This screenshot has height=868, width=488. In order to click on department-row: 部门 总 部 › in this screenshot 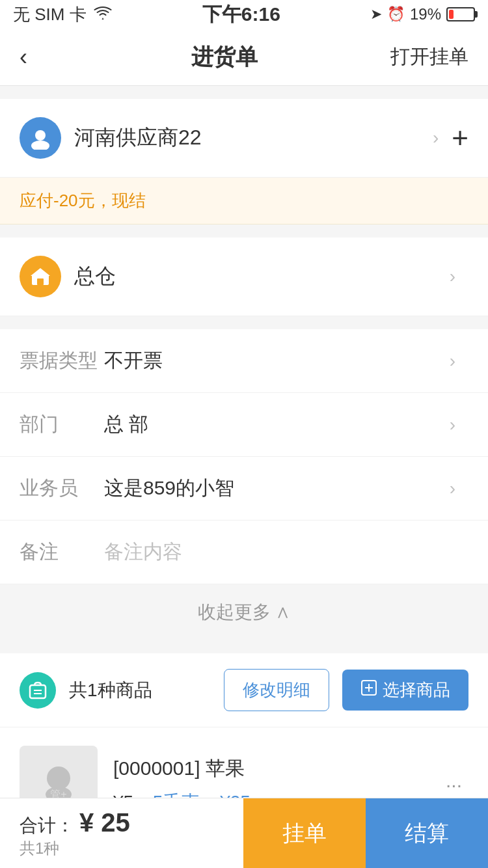, I will do `click(244, 425)`.